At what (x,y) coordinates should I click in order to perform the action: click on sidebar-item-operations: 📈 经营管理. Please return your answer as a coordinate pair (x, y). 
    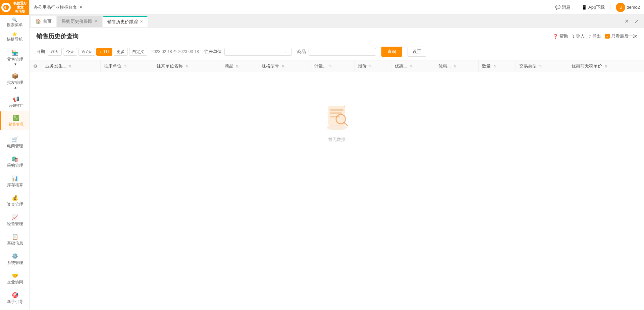
    Looking at the image, I should click on (15, 220).